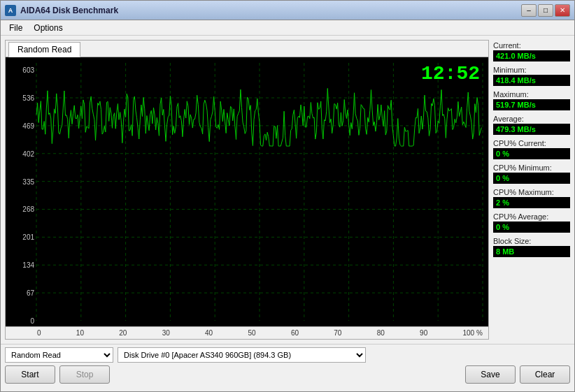 Image resolution: width=575 pixels, height=392 pixels. Describe the element at coordinates (532, 119) in the screenshot. I see `average-label: Average:` at that location.